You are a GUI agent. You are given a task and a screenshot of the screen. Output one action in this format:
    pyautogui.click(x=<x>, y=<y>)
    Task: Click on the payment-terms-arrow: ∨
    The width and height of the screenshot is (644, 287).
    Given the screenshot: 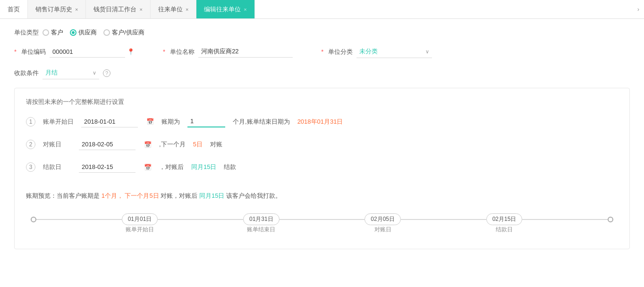 What is the action you would take?
    pyautogui.click(x=94, y=73)
    